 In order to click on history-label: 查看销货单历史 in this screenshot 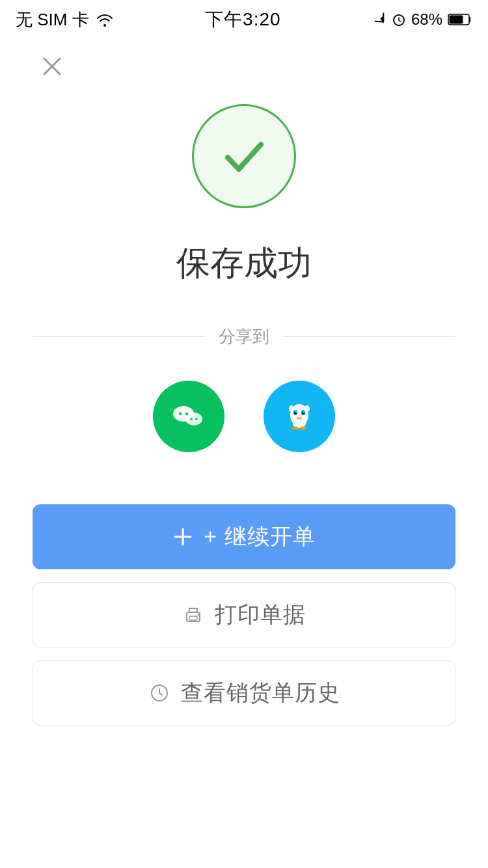, I will do `click(260, 693)`.